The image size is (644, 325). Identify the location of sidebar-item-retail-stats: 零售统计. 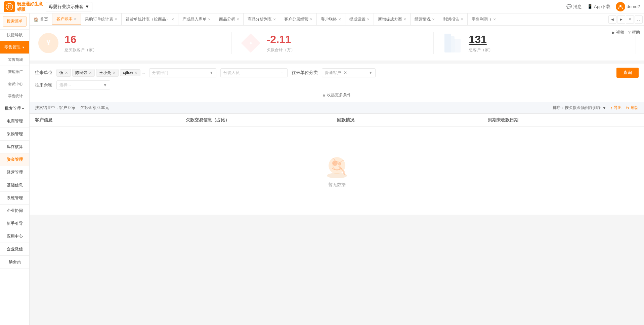
(15, 96).